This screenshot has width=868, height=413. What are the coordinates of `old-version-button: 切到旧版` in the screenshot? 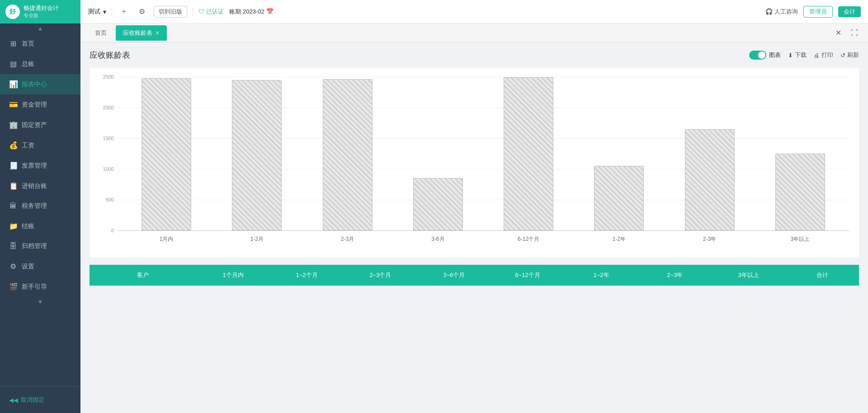 It's located at (170, 12).